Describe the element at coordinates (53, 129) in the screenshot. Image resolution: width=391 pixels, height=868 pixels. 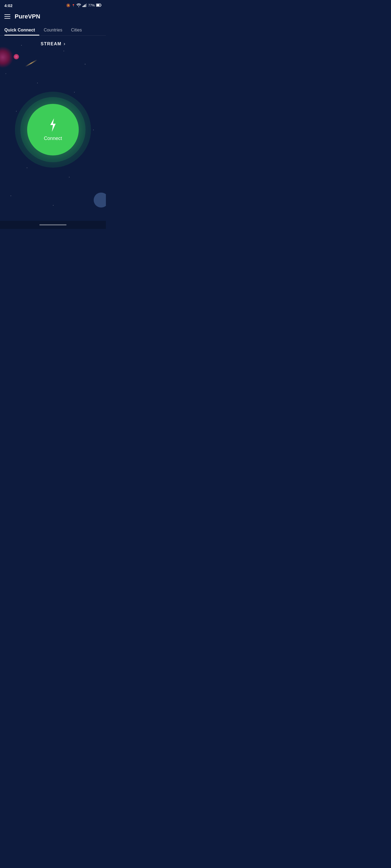
I see `connect-button: Connect` at that location.